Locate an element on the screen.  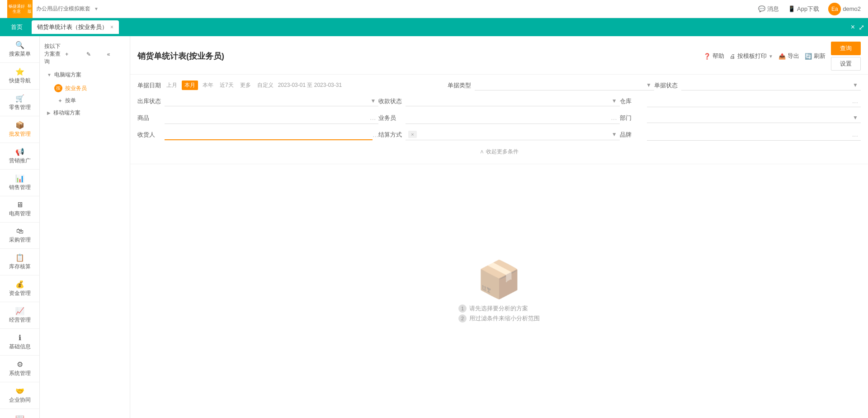
settlement-chevron: ▼ is located at coordinates (614, 134).